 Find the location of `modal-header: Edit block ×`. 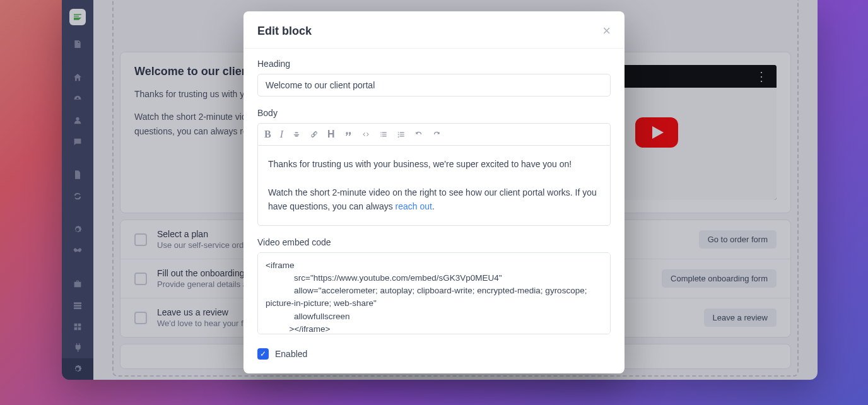

modal-header: Edit block × is located at coordinates (434, 30).